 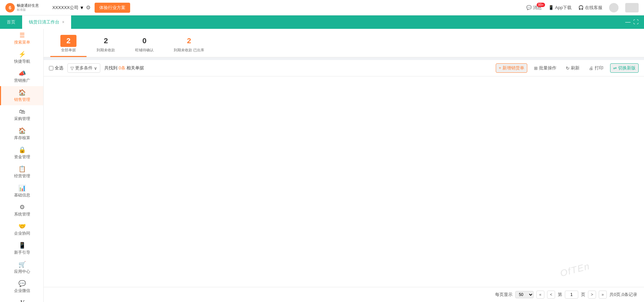 I want to click on batch-btn: ⊞ 批量操作, so click(x=545, y=68).